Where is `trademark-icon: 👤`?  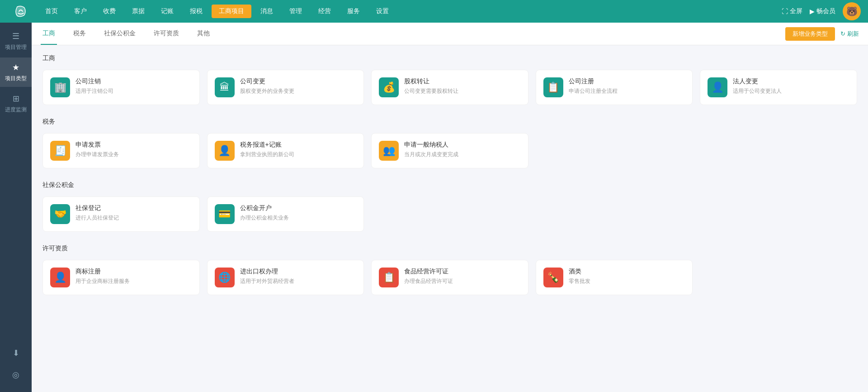 trademark-icon: 👤 is located at coordinates (60, 277).